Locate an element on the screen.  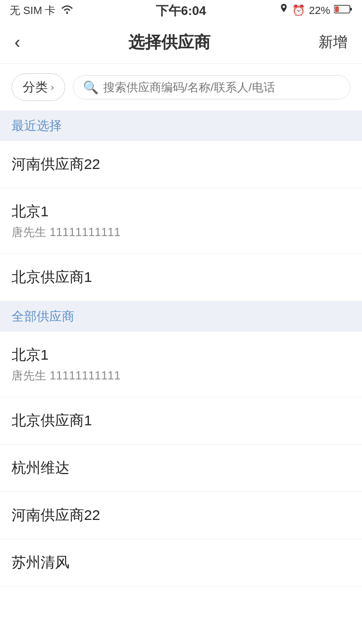
all-list-item: 杭州维达 is located at coordinates (181, 468).